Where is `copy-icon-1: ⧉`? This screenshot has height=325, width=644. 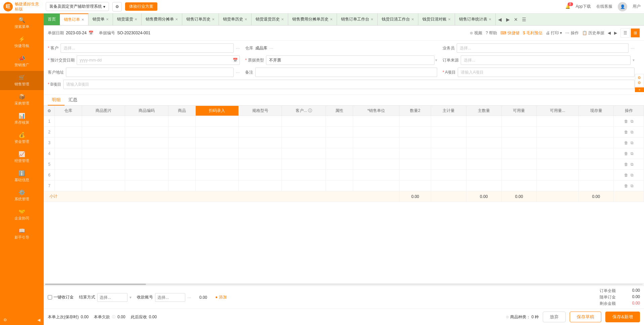
copy-icon-1: ⧉ is located at coordinates (632, 121).